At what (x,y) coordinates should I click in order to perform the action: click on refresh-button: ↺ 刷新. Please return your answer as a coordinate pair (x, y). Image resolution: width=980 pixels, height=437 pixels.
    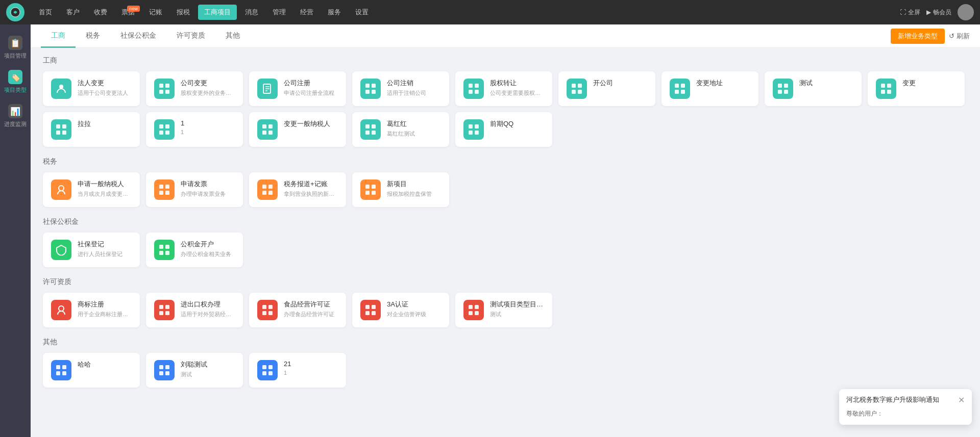
    Looking at the image, I should click on (960, 36).